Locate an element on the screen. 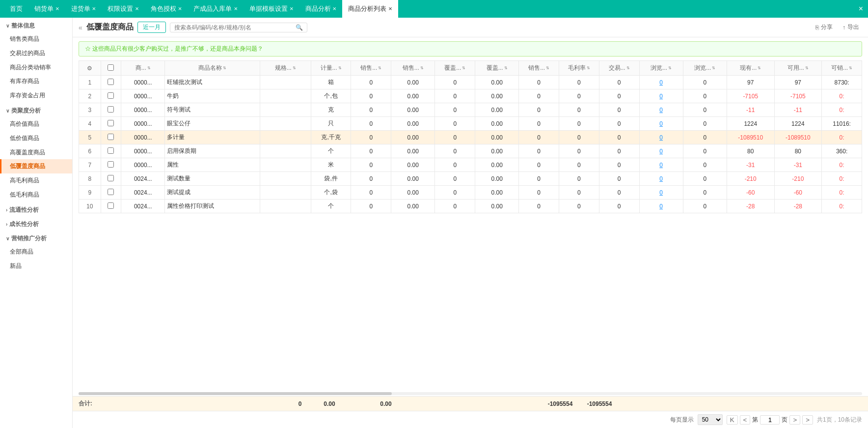  col-header-gear: ⚙ is located at coordinates (90, 68).